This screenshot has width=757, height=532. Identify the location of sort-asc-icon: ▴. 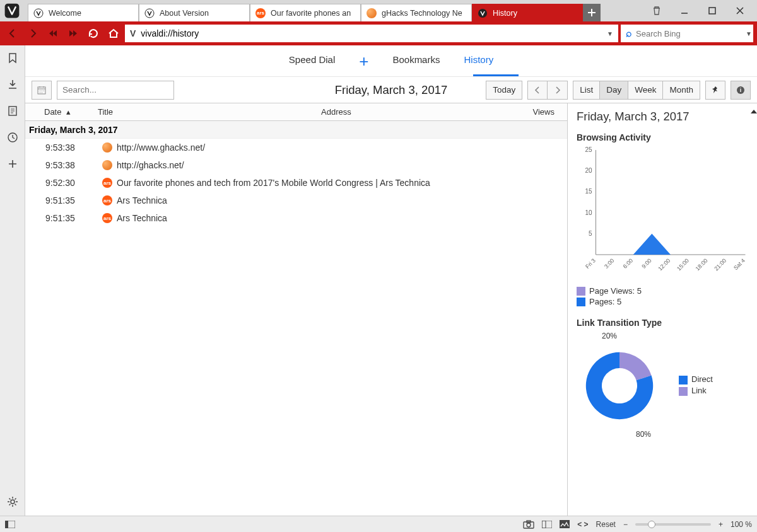
(68, 112).